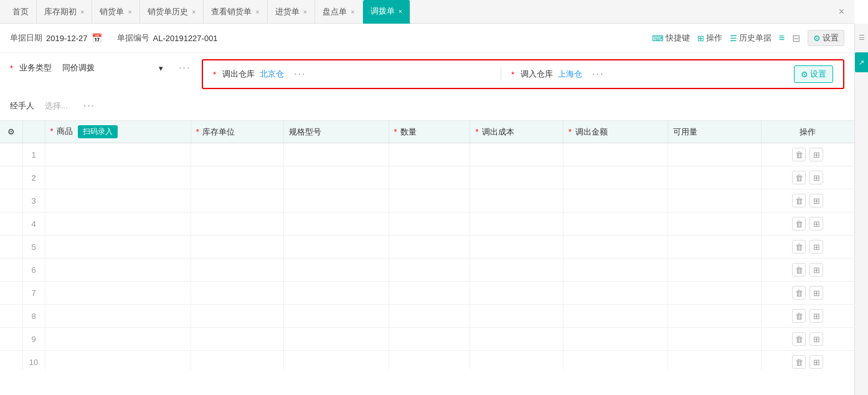  Describe the element at coordinates (387, 12) in the screenshot. I see `tab-transfer: 调拨单 ×` at that location.